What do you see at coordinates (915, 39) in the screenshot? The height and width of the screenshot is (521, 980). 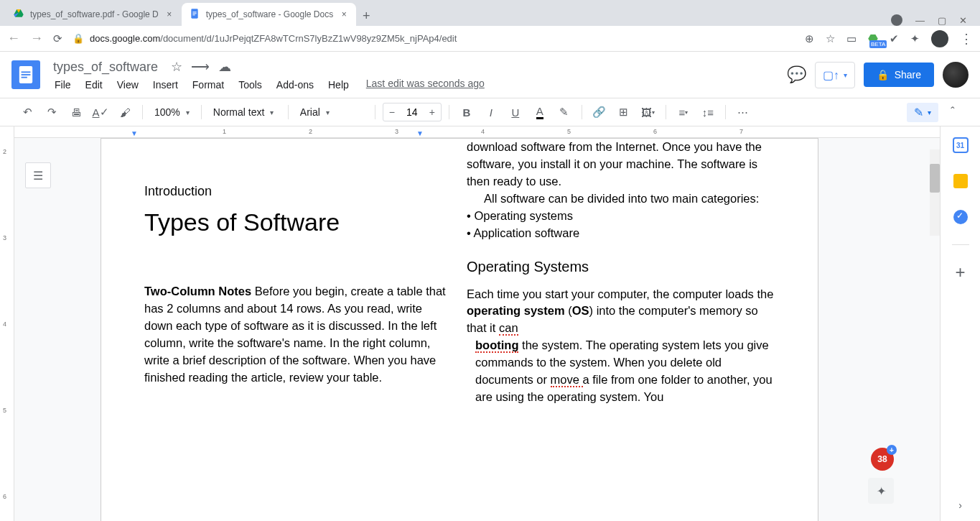 I see `extensions-icon: ✦` at bounding box center [915, 39].